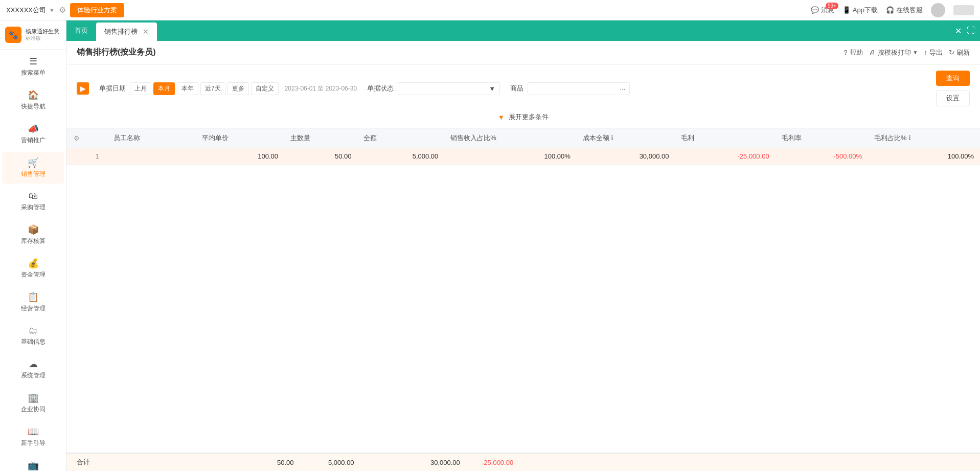 The image size is (980, 471). I want to click on col-gross: 毛利, so click(725, 138).